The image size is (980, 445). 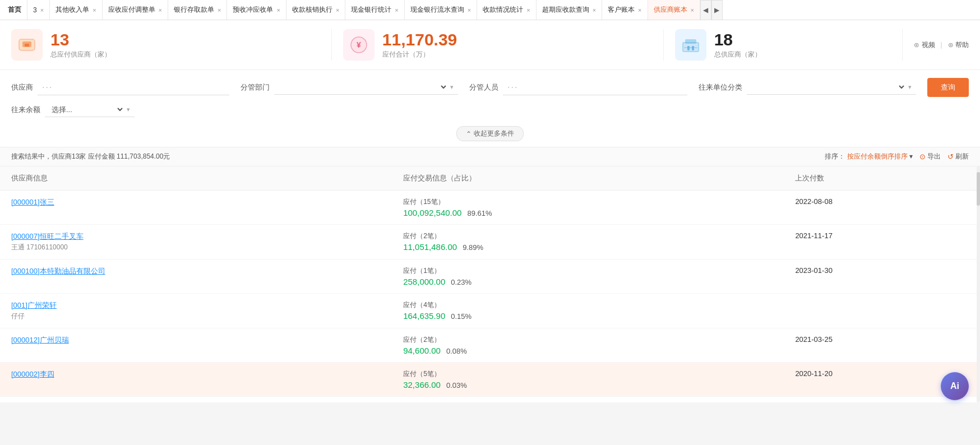 What do you see at coordinates (588, 277) in the screenshot?
I see `payable-info-cell: 应付（1笔）258,000.000.23%` at bounding box center [588, 277].